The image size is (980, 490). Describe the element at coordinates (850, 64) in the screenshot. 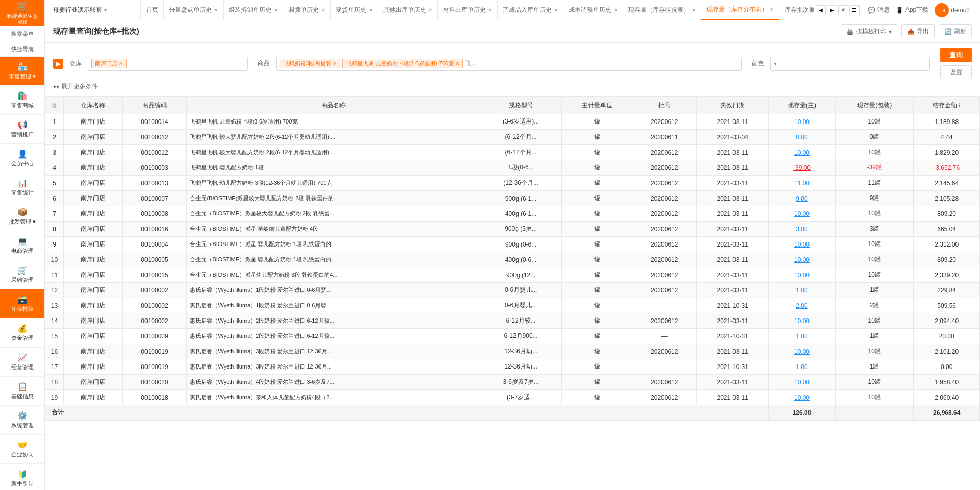

I see `color-filter-tags: ▾` at that location.